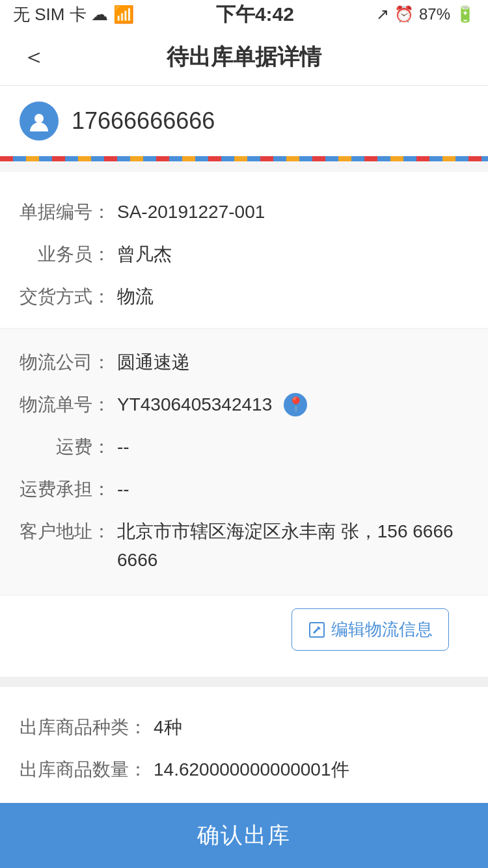 This screenshot has width=488, height=868. I want to click on freight-value: --, so click(290, 448).